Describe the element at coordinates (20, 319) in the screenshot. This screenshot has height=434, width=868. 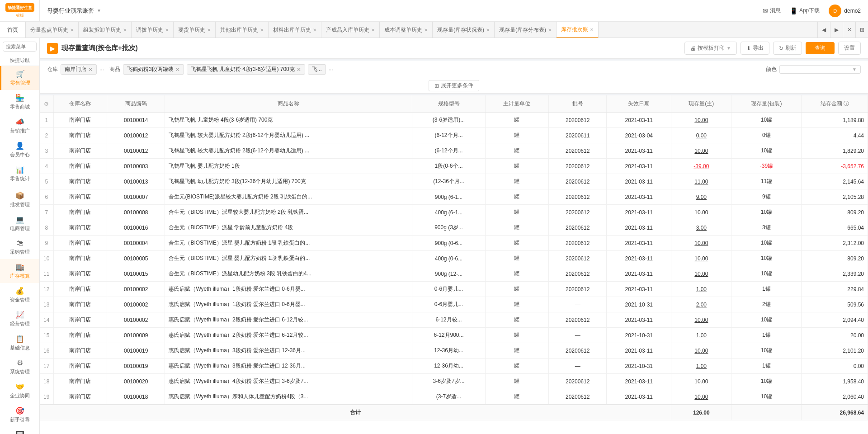
I see `sidebar-item-jingying: 📈 经营管理` at that location.